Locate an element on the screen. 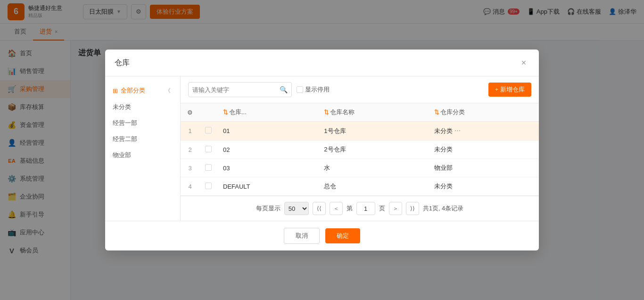  table-row: 3 03 水 物业部 is located at coordinates (360, 168).